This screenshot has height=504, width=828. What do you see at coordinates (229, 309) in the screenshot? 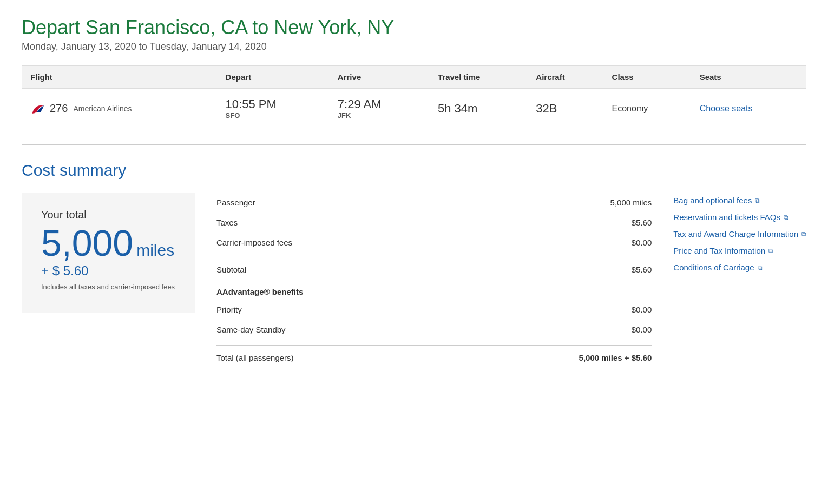
I see `priority-label: Priority` at bounding box center [229, 309].